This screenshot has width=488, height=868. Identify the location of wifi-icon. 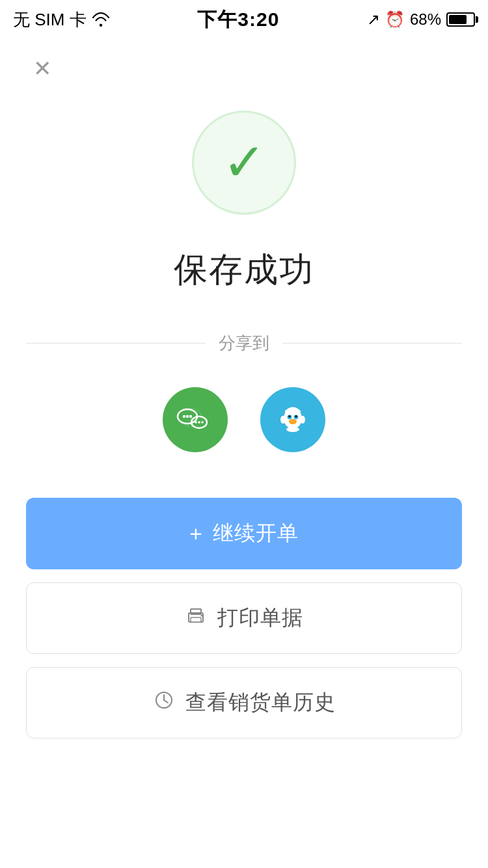
(101, 20).